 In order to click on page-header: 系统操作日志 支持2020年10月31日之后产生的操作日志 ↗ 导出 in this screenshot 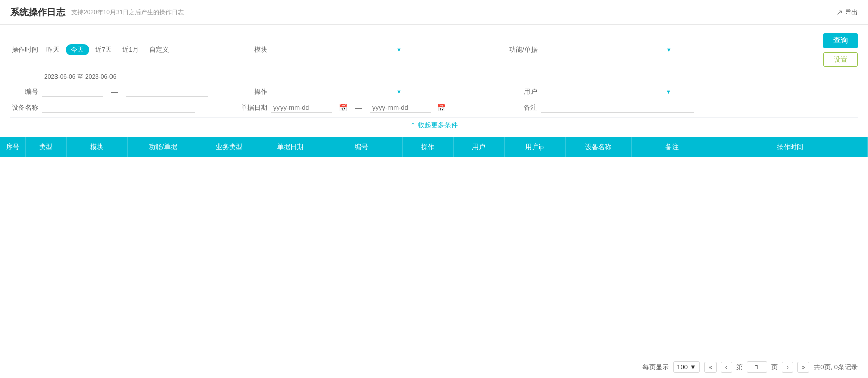, I will do `click(434, 12)`.